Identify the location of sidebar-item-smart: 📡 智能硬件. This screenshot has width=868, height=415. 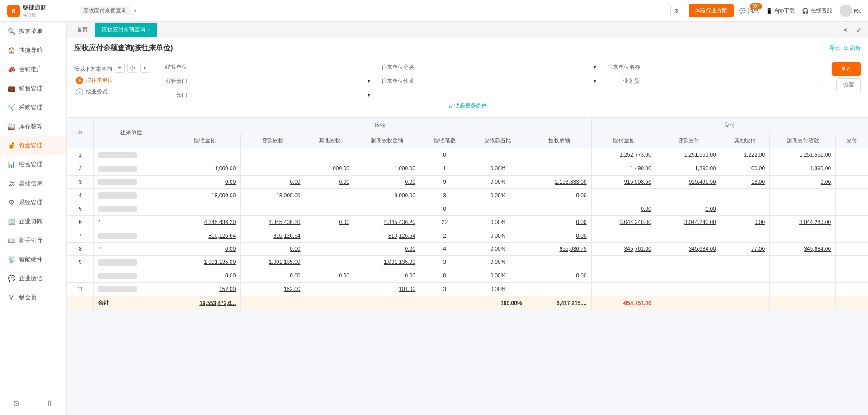
(33, 259).